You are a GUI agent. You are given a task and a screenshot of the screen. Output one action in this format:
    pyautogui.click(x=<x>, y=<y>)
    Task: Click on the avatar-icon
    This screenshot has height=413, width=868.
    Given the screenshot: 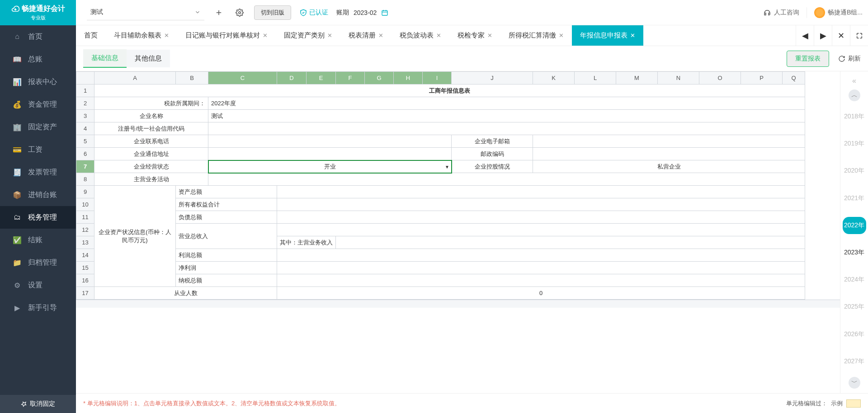 What is the action you would take?
    pyautogui.click(x=820, y=13)
    